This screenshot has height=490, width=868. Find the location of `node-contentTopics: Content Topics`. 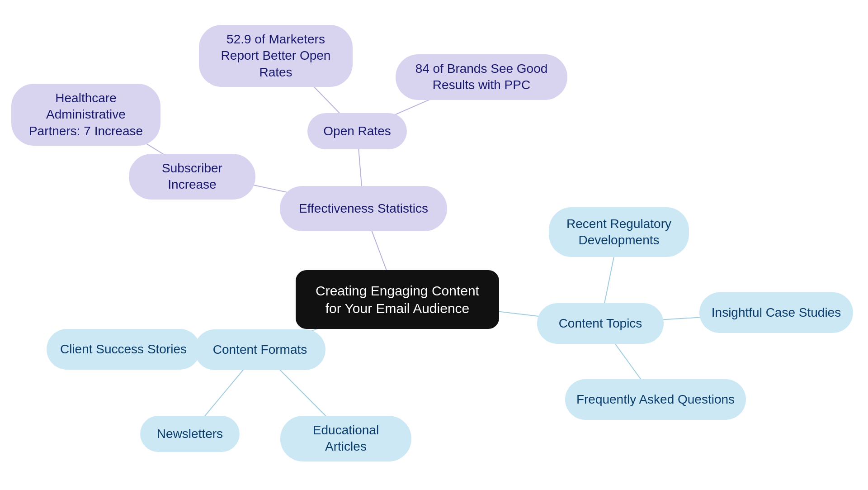

node-contentTopics: Content Topics is located at coordinates (600, 323).